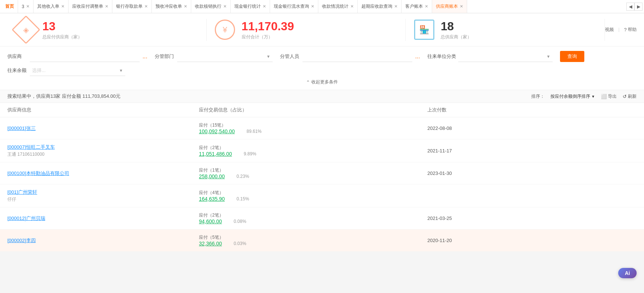 This screenshot has width=644, height=293. What do you see at coordinates (51, 7) in the screenshot?
I see `nav-tab-other-income: 其他收入单 ✕` at bounding box center [51, 7].